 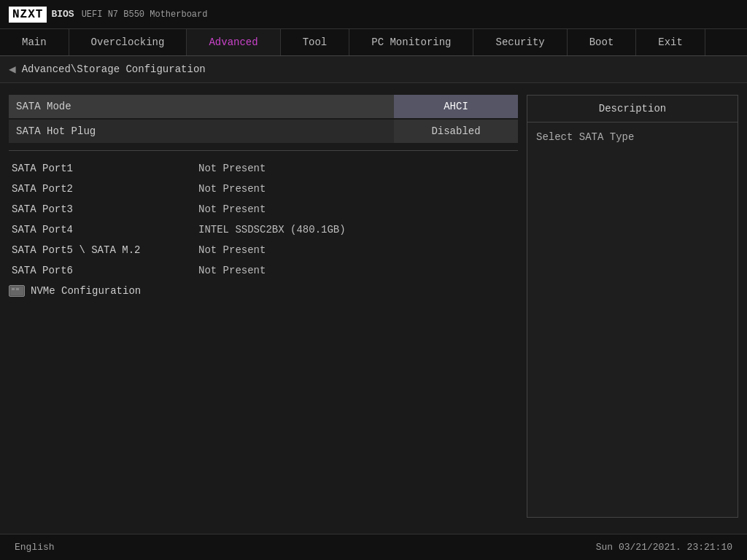 I want to click on port-label-0: SATA Port1, so click(x=104, y=168).